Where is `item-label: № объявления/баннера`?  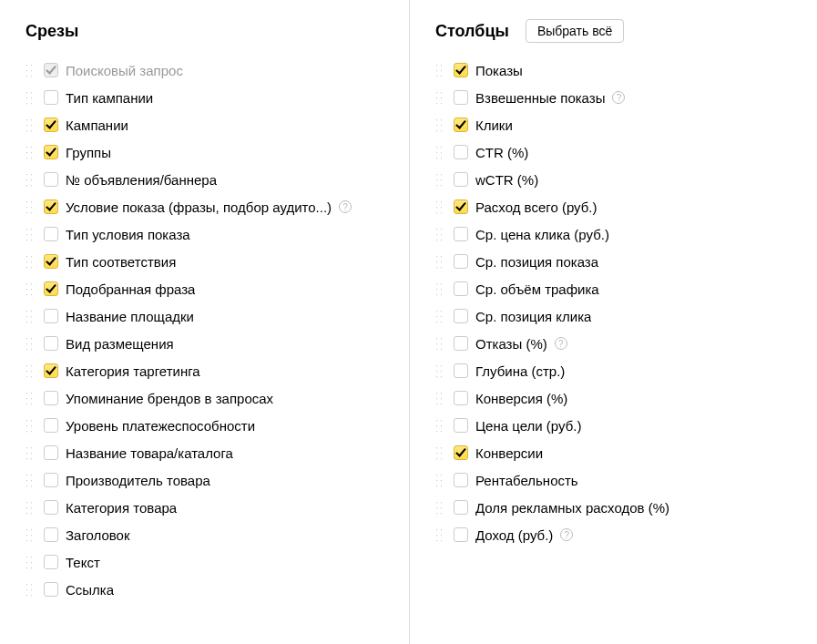 item-label: № объявления/баннера is located at coordinates (141, 180).